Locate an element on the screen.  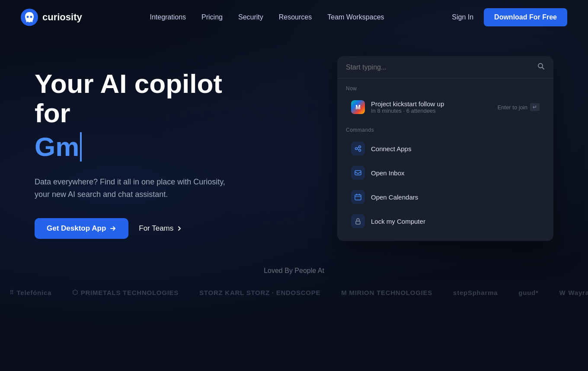
get-desktop-app-button: Get Desktop App is located at coordinates (81, 228).